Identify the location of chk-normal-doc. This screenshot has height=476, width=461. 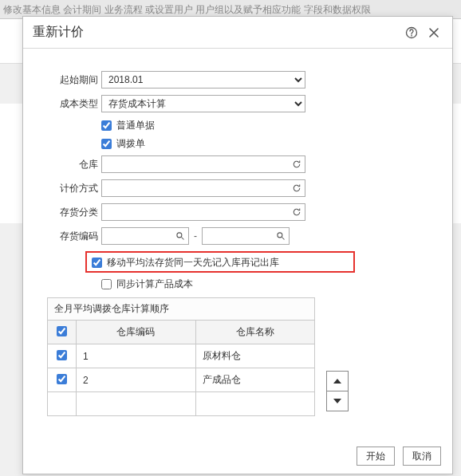
(107, 126).